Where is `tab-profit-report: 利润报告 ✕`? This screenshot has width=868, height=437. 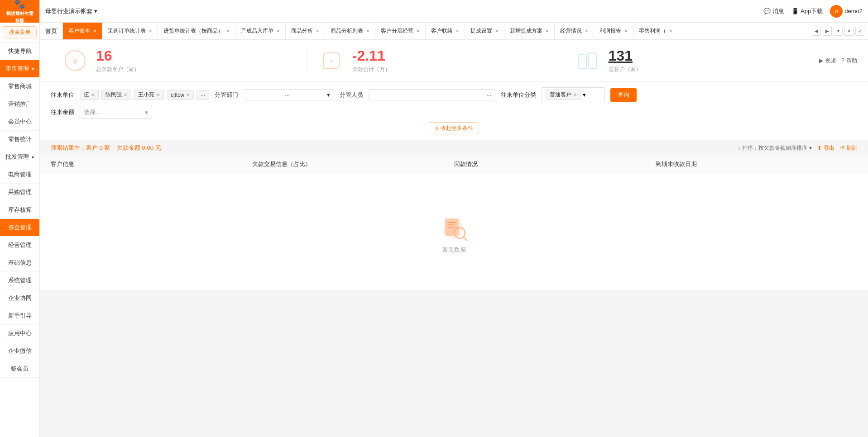 tab-profit-report: 利润报告 ✕ is located at coordinates (614, 31).